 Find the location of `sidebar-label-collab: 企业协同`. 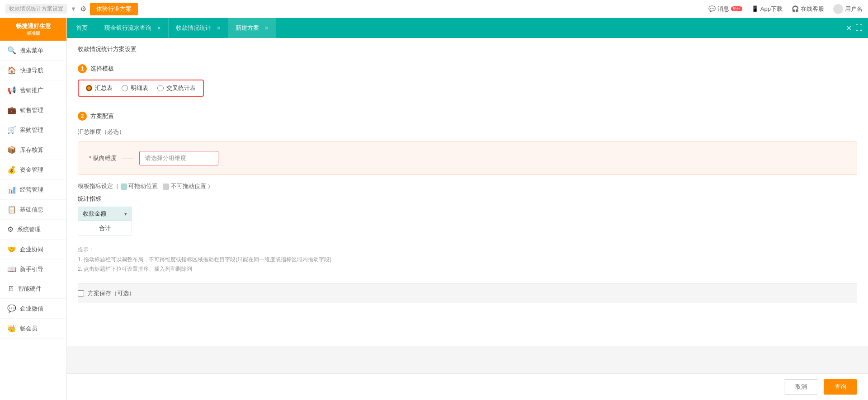

sidebar-label-collab: 企业协同 is located at coordinates (32, 249).